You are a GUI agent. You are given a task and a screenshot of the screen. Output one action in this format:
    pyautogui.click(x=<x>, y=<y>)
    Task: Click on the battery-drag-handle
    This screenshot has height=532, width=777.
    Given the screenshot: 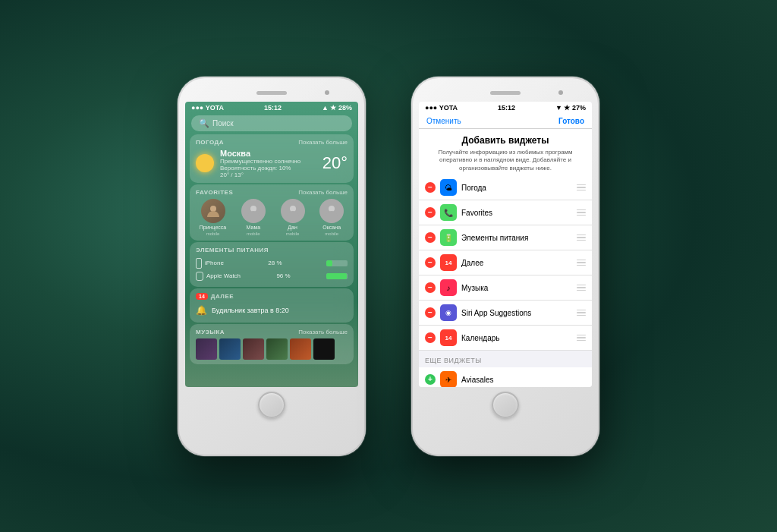 What is the action you would take?
    pyautogui.click(x=581, y=238)
    